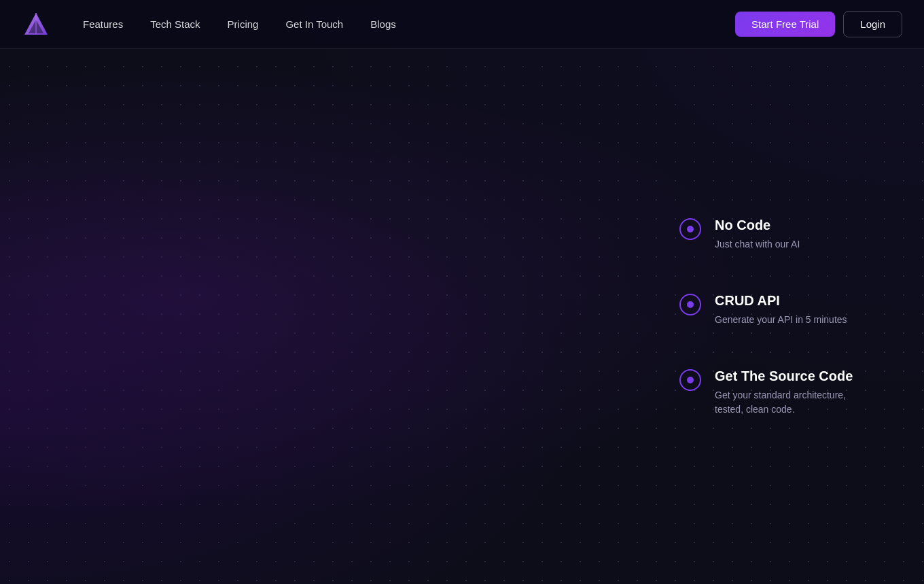 This screenshot has width=924, height=584. What do you see at coordinates (819, 24) in the screenshot?
I see `nav-actions: Start Free Trial Login` at bounding box center [819, 24].